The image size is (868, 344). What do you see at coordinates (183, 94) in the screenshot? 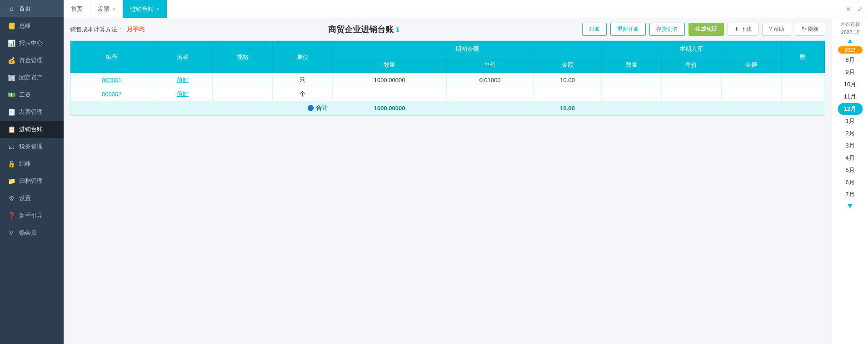
I see `cell-name: 前缸` at bounding box center [183, 94].